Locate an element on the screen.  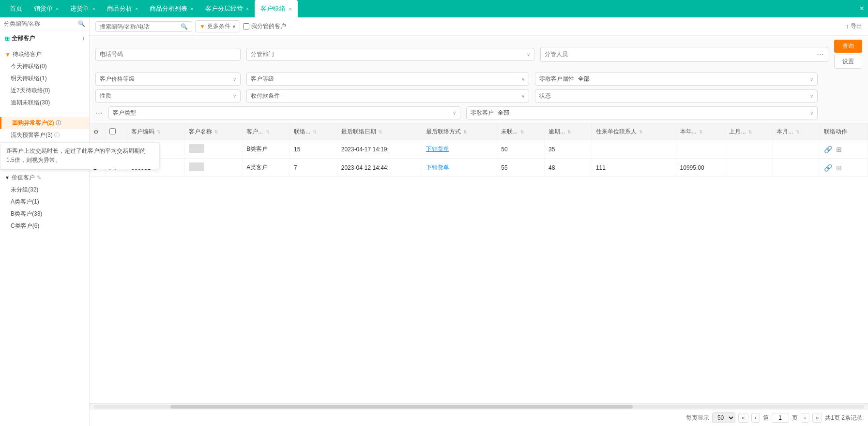
th-uncontacted: 未联... ⇅ is located at coordinates (521, 132).